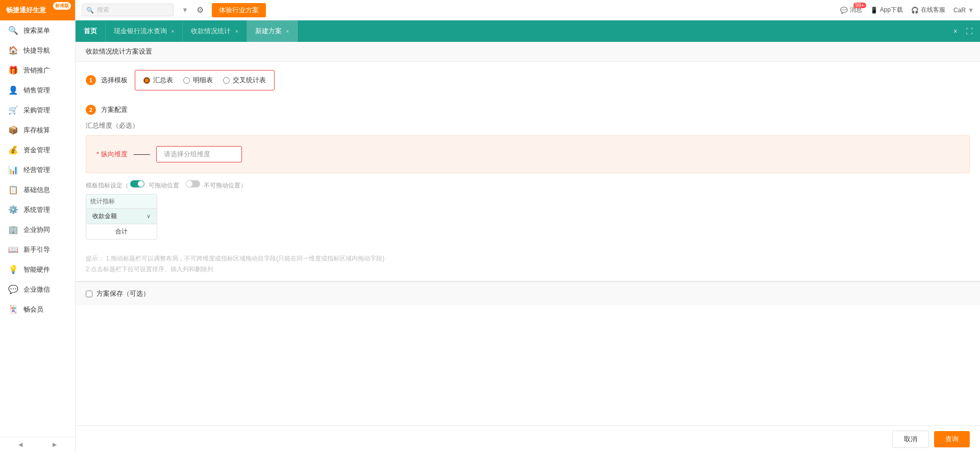  I want to click on sidebar: 畅捷通好生意 标准版 🔍 搜索菜单 🏠 快捷导航 🎁 营销推广 👤 销售管理 🛒…, so click(38, 226).